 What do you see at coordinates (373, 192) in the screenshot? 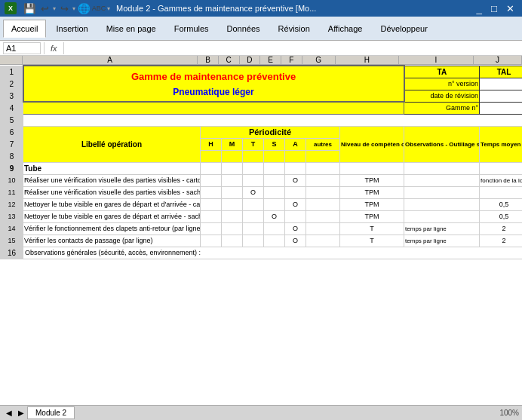
I see `cell-niveau-verif-s: TPM` at bounding box center [373, 192].